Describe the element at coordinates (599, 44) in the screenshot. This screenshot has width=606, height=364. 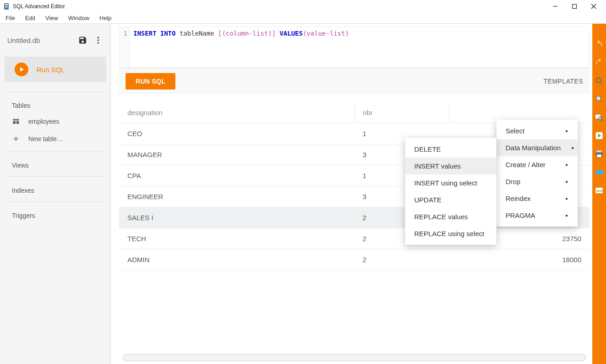
I see `undo-icon` at that location.